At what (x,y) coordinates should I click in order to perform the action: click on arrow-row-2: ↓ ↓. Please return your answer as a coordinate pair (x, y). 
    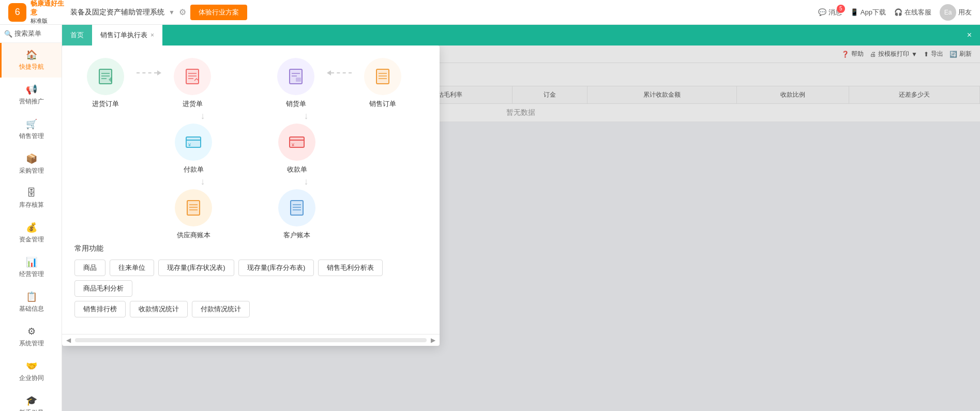
    Looking at the image, I should click on (251, 116).